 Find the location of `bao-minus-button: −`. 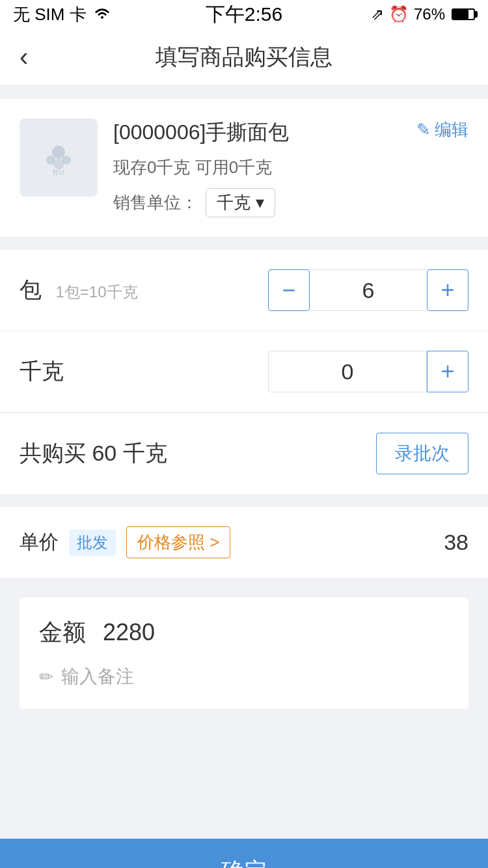

bao-minus-button: − is located at coordinates (289, 290).